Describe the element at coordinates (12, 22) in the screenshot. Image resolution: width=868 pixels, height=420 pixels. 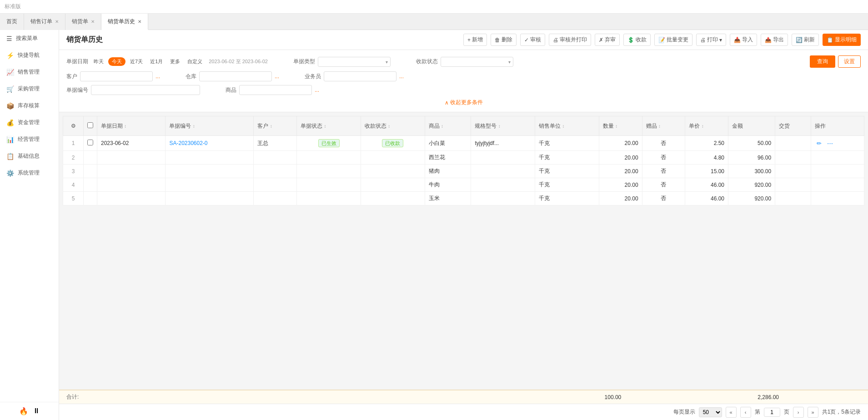
I see `tab-home: 首页` at that location.